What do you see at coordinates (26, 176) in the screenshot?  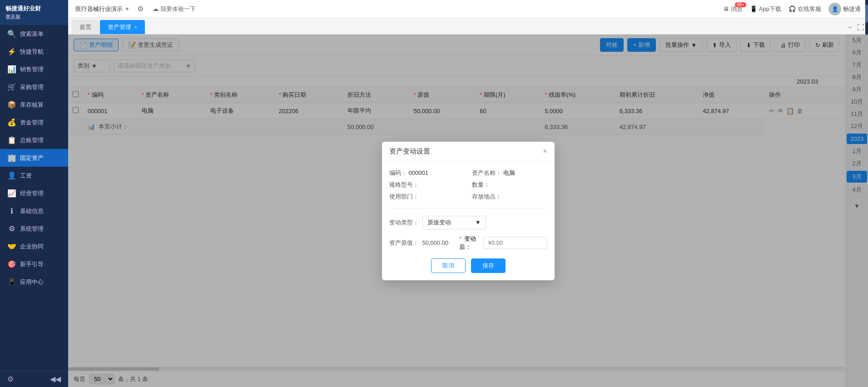 I see `sidebar-item-label: 工资` at bounding box center [26, 176].